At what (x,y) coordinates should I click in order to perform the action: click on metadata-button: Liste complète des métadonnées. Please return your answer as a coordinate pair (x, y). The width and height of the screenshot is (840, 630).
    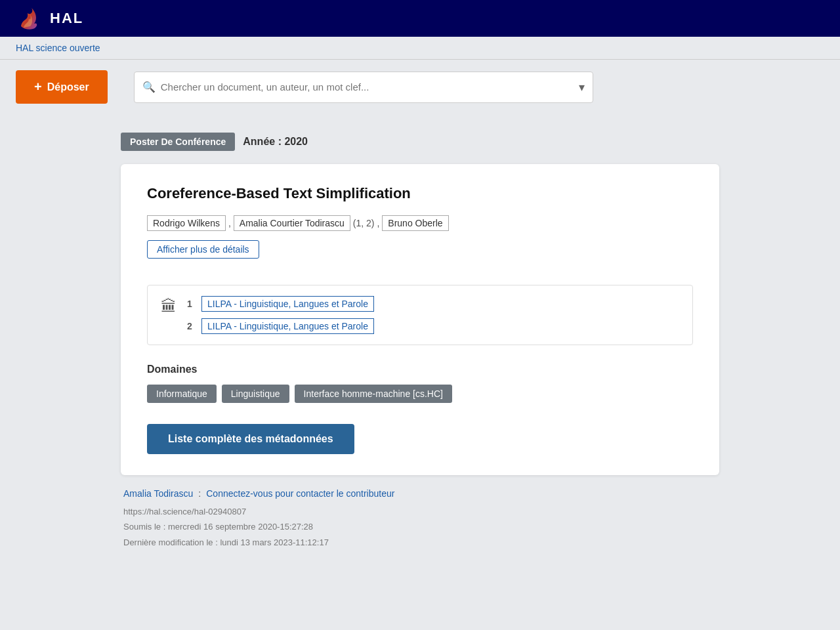
    Looking at the image, I should click on (251, 439).